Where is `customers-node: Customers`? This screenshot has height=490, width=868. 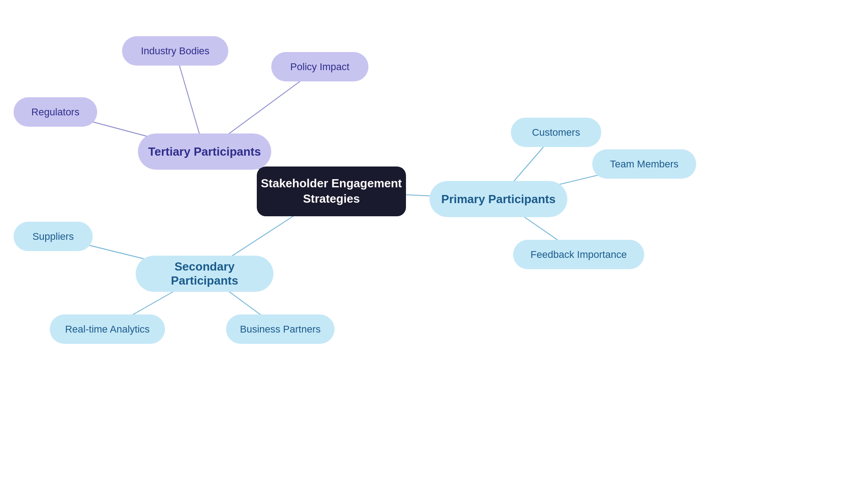 customers-node: Customers is located at coordinates (556, 132).